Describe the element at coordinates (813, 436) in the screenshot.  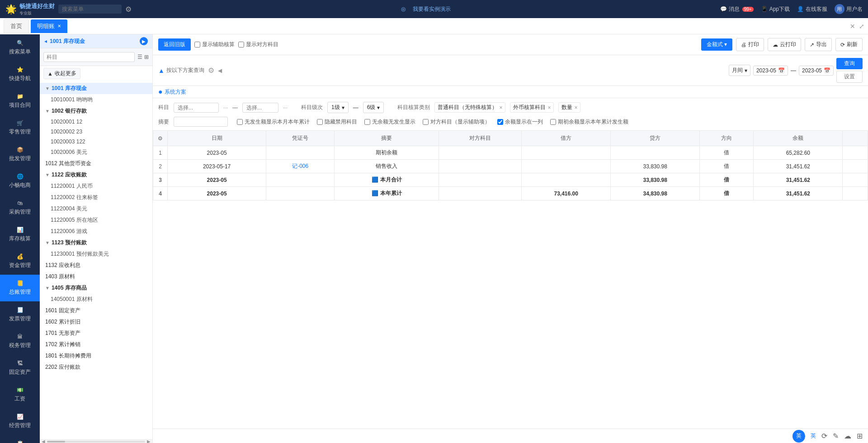
I see `bottom-lang-label: 英` at that location.